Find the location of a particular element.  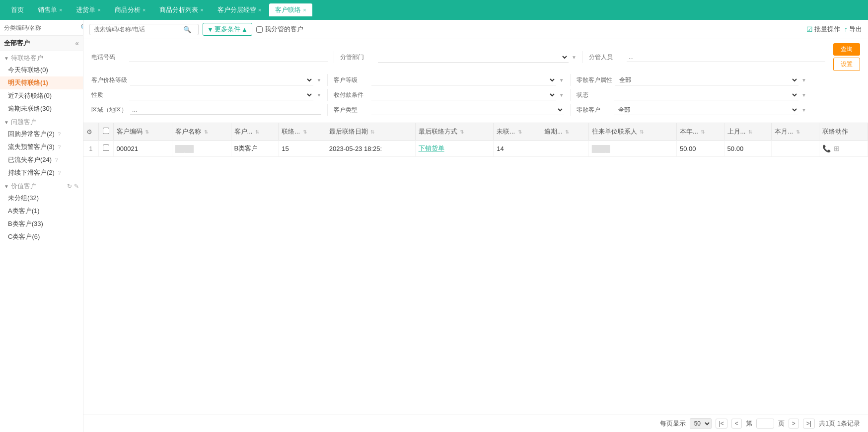

search-input is located at coordinates (139, 29).